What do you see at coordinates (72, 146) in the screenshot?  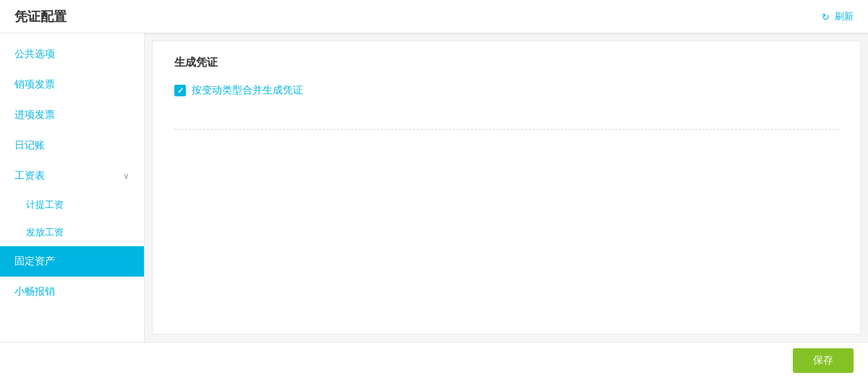 I see `sidebar-item-journal: 日记账` at bounding box center [72, 146].